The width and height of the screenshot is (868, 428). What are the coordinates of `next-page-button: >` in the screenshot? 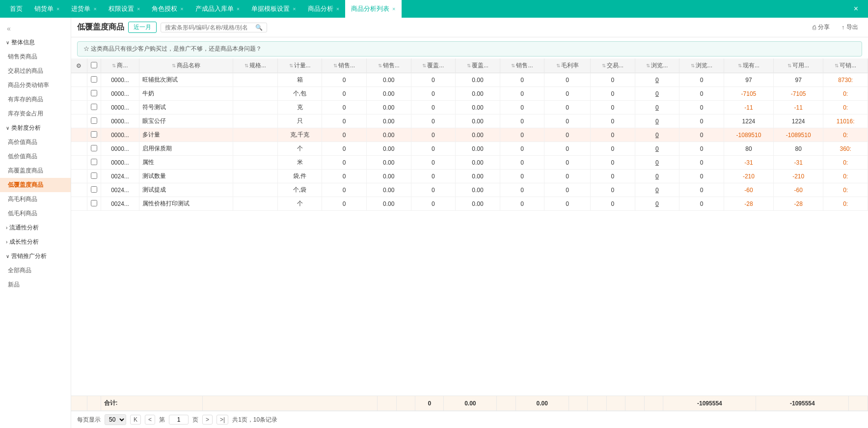 It's located at (207, 420).